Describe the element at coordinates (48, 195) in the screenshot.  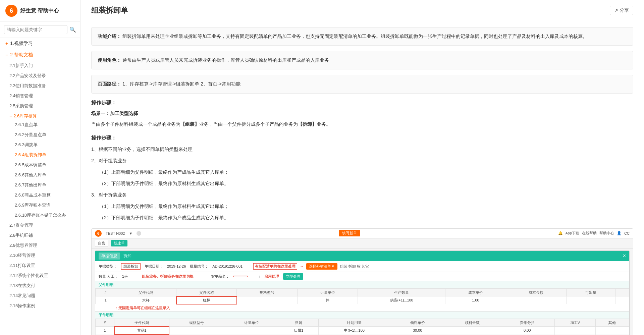
I see `sidebar-item-2-6-8: 2.6.8商品成本重算` at that location.